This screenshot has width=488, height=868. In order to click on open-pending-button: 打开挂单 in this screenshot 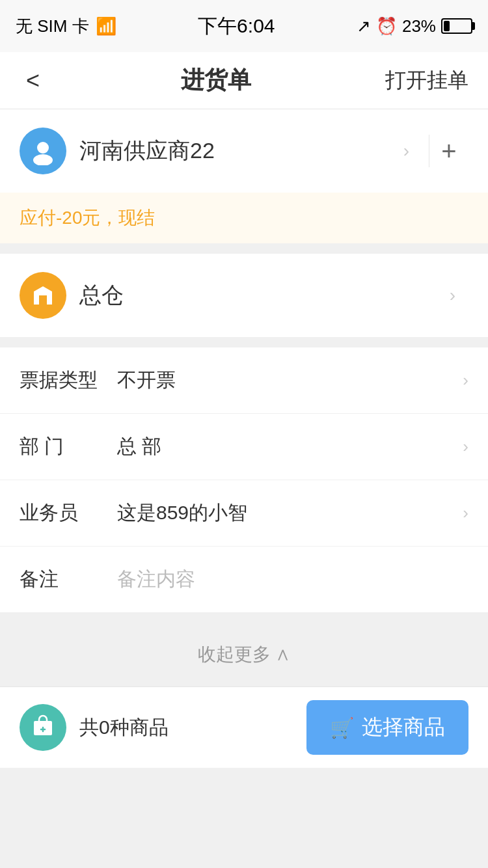, I will do `click(427, 81)`.